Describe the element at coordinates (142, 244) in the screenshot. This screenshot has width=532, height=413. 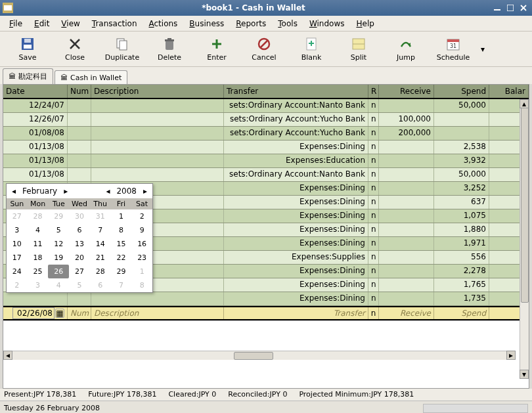
I see `calendar-day: 16` at that location.